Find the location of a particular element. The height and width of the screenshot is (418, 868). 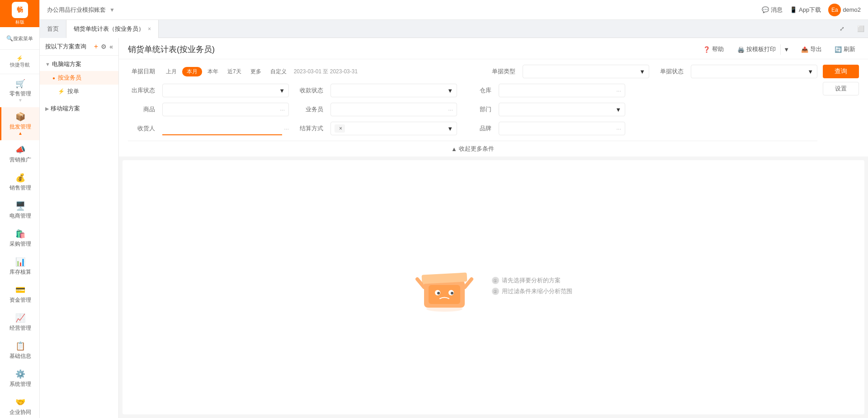

quick-nav-item: ⚡ 快捷导航 is located at coordinates (20, 62).